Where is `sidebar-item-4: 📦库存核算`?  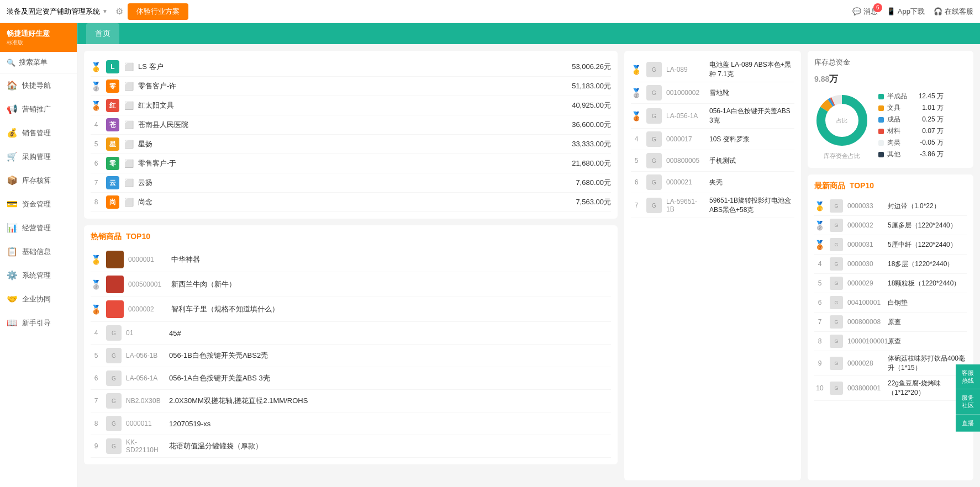 sidebar-item-4: 📦库存核算 is located at coordinates (39, 180).